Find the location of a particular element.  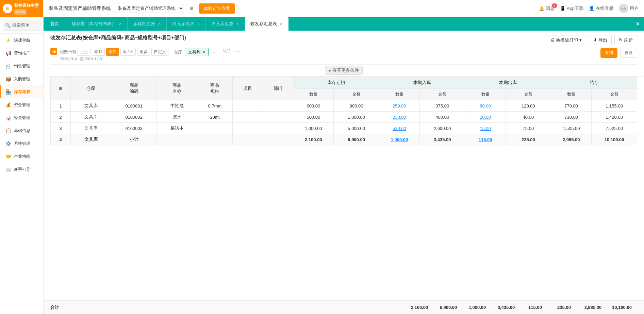

close-all-tabs: ✕ is located at coordinates (638, 24).